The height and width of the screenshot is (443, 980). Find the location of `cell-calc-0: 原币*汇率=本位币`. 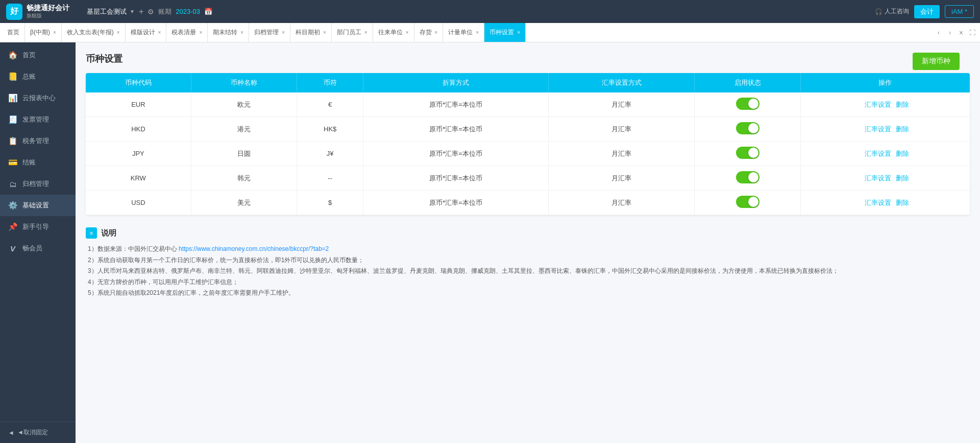

cell-calc-0: 原币*汇率=本位币 is located at coordinates (455, 105).